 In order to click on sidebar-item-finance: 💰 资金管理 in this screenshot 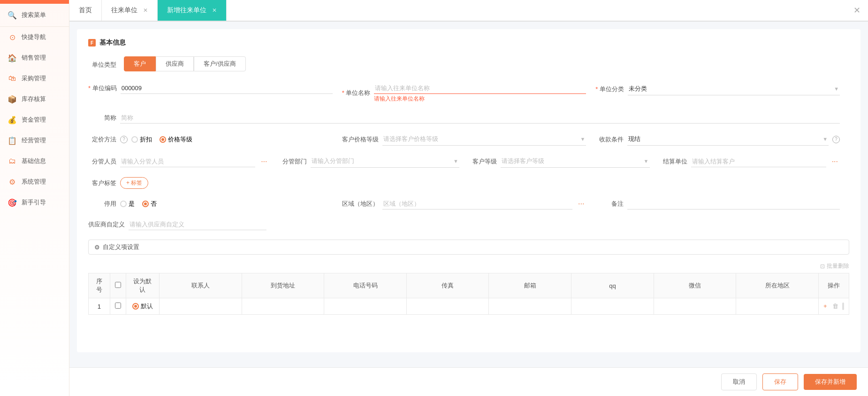, I will do `click(35, 120)`.